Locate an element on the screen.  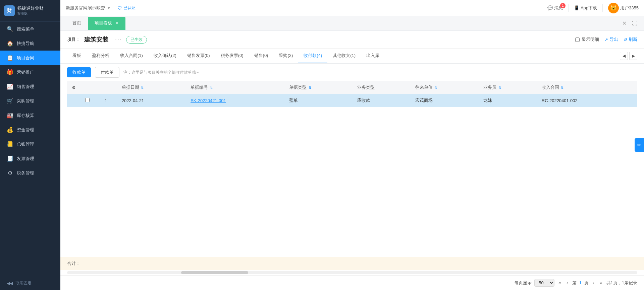
show-detail-input is located at coordinates (578, 40).